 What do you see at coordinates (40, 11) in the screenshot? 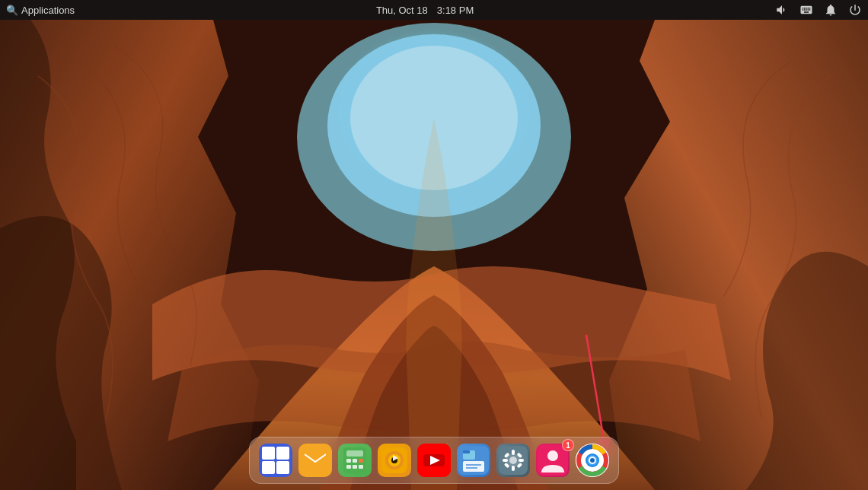
I see `panel-left: 🔍 Applications` at bounding box center [40, 11].